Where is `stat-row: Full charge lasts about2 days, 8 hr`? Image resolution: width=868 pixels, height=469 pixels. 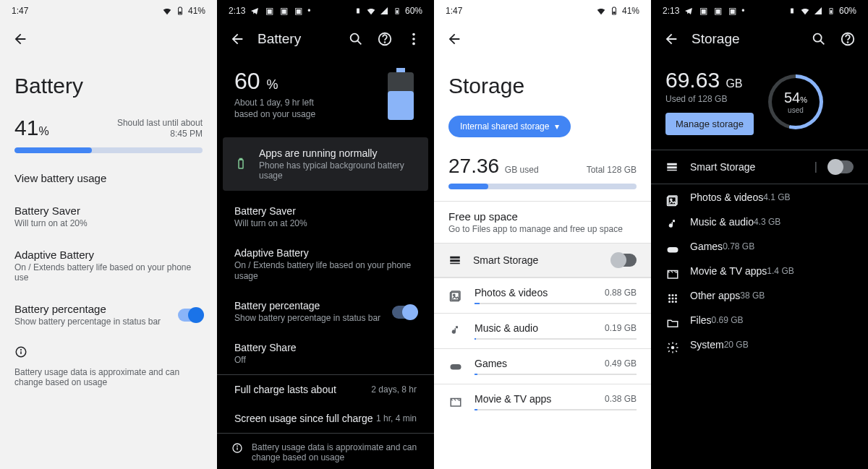 stat-row: Full charge lasts about2 days, 8 hr is located at coordinates (326, 390).